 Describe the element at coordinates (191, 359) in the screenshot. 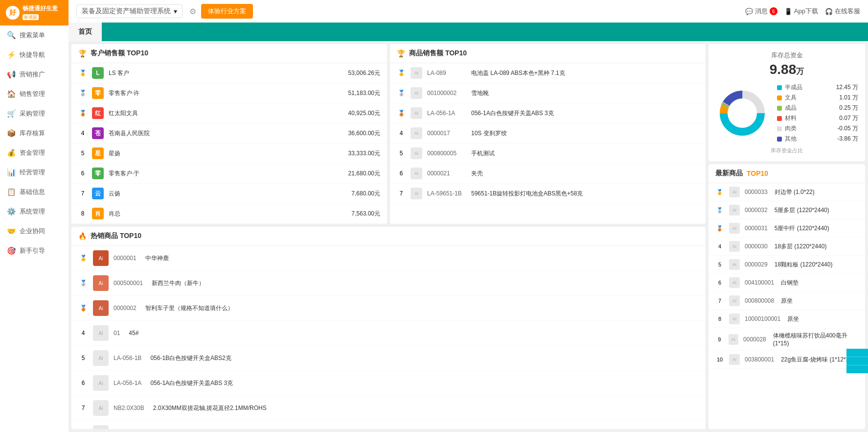

I see `hot-name: 056-1B白色按键开关盒ABS2克` at that location.